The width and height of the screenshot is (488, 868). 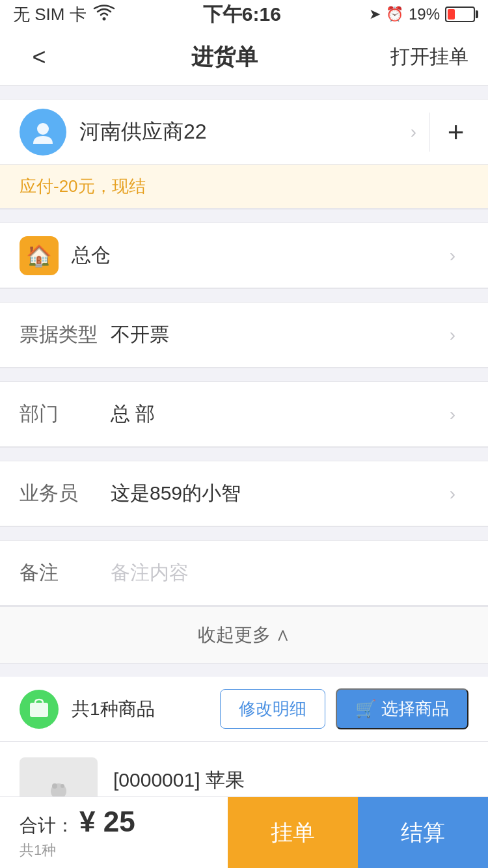 What do you see at coordinates (65, 573) in the screenshot?
I see `remark-label: 备注` at bounding box center [65, 573].